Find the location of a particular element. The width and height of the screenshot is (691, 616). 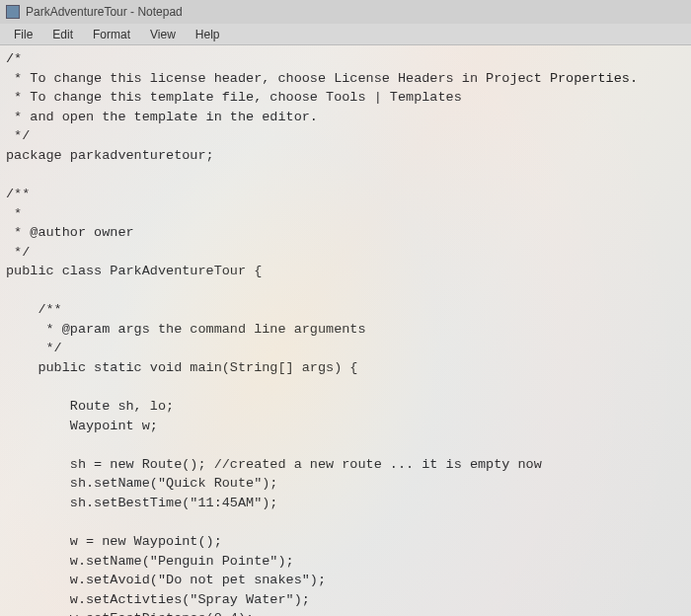

code-line: sh.setBestTime("11:45AM"); is located at coordinates (142, 503).